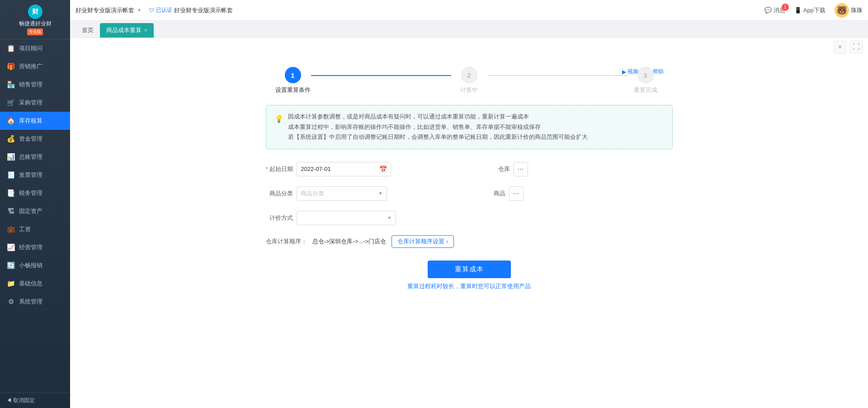  What do you see at coordinates (346, 218) in the screenshot?
I see `pricing-select: ▼` at bounding box center [346, 218].